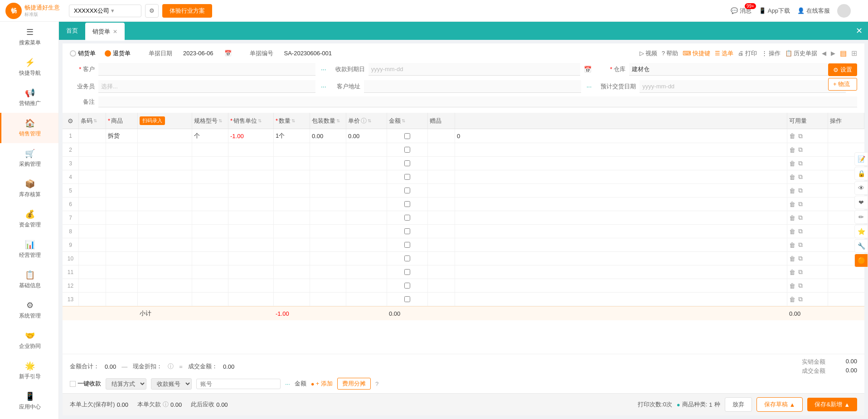 The image size is (868, 419). What do you see at coordinates (861, 173) in the screenshot?
I see `right-panel-lock: 🔒` at bounding box center [861, 173].